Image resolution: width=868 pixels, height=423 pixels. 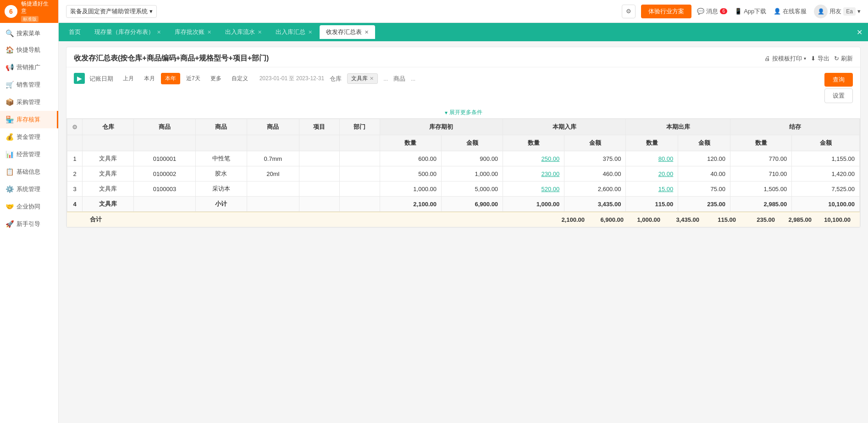 What do you see at coordinates (273, 127) in the screenshot?
I see `th-spec: 商品` at bounding box center [273, 127].